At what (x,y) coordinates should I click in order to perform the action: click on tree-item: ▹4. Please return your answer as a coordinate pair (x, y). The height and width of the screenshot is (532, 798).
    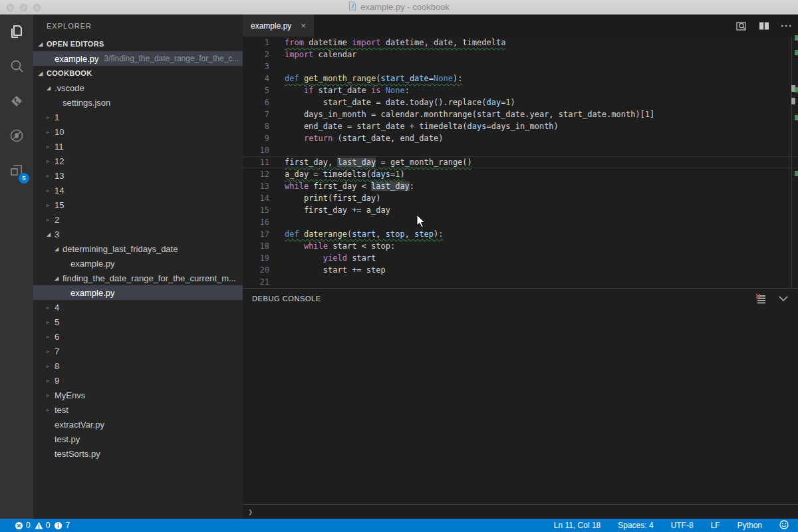
    Looking at the image, I should click on (138, 307).